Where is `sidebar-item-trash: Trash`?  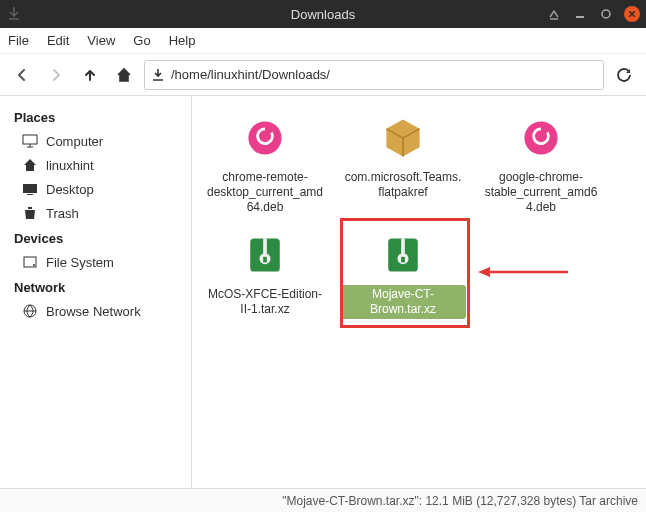 sidebar-item-trash: Trash is located at coordinates (98, 213).